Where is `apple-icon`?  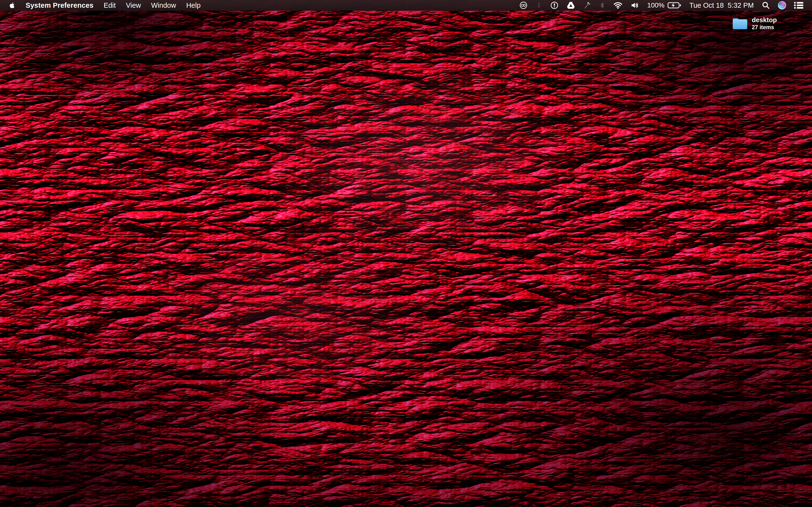 apple-icon is located at coordinates (12, 5).